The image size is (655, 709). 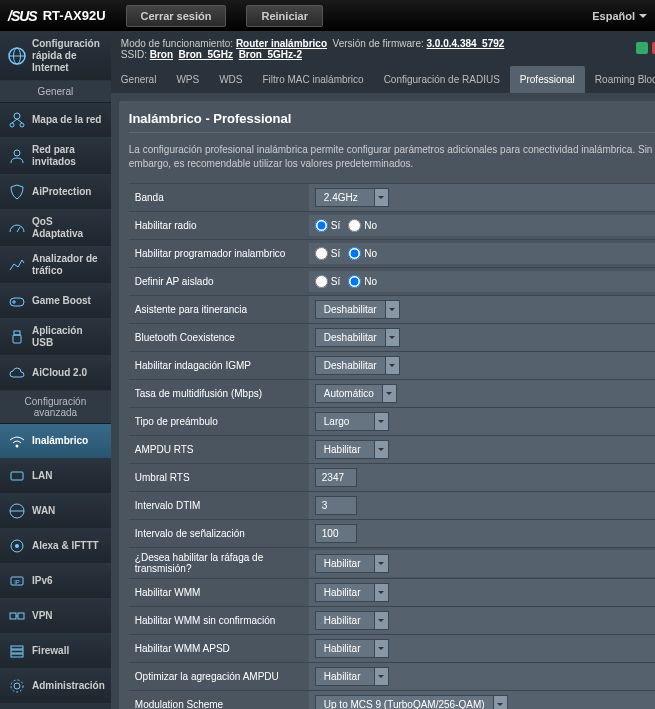 I want to click on setting-value: Habilitar, so click(x=482, y=648).